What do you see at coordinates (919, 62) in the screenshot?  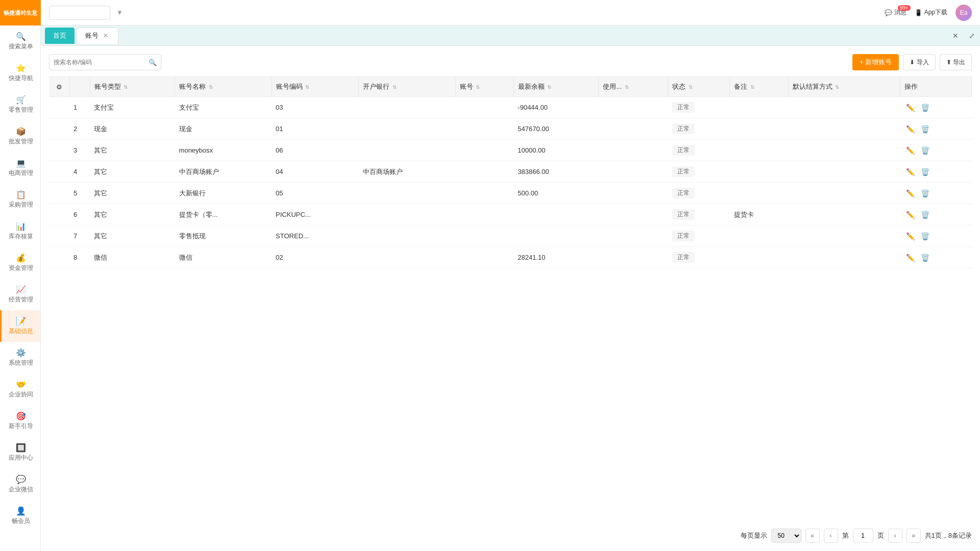 I see `import-button: ⬇ 导入` at bounding box center [919, 62].